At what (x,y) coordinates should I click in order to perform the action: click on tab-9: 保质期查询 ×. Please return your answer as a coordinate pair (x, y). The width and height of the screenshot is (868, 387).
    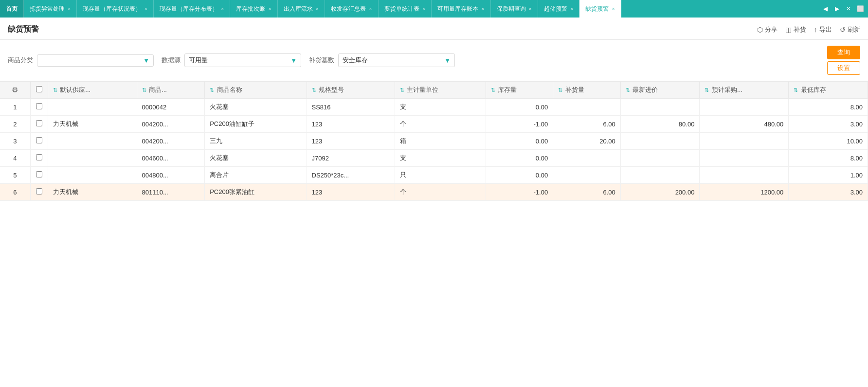
    Looking at the image, I should click on (515, 9).